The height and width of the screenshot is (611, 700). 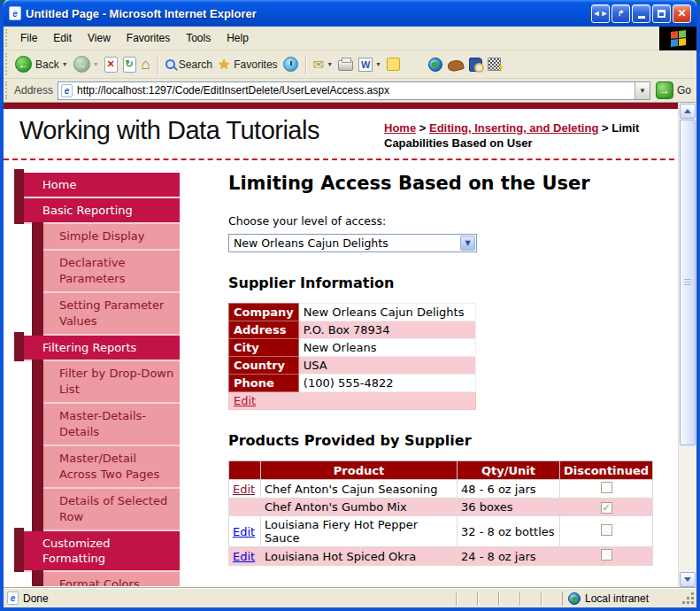 What do you see at coordinates (365, 65) in the screenshot?
I see `word-icon: W` at bounding box center [365, 65].